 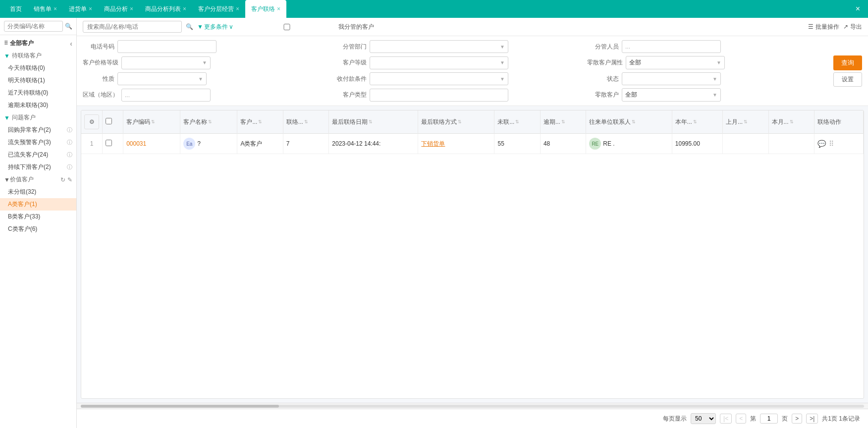 I want to click on th-name: 客户名称⇅, so click(x=209, y=122).